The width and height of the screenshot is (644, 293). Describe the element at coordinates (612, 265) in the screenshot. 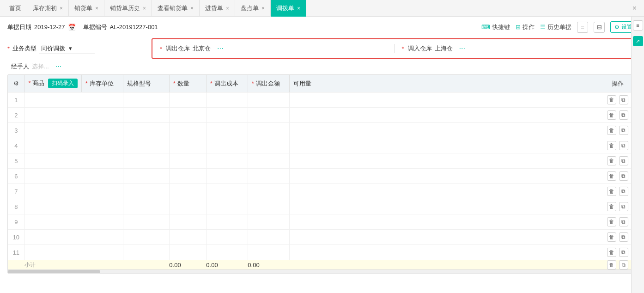

I see `footer-delete-icon: 🗑` at that location.